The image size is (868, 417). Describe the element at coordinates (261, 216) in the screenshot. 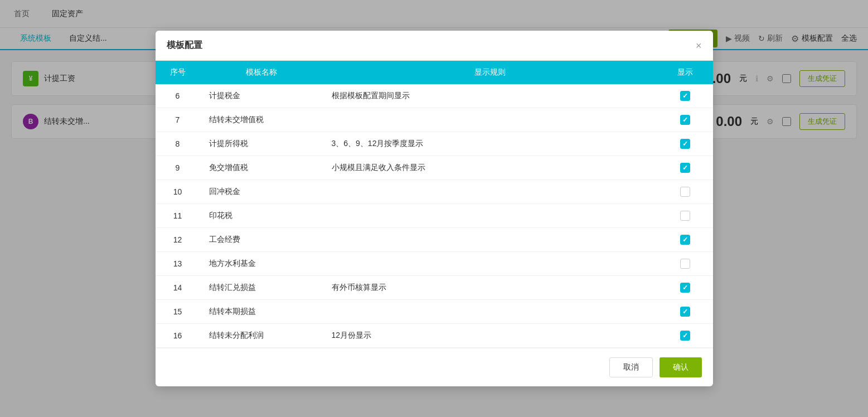

I see `row-name: 印花税` at that location.